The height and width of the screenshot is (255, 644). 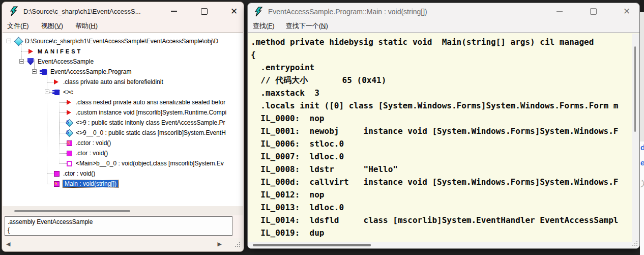 What do you see at coordinates (642, 184) in the screenshot?
I see `sliver-text: 关` at bounding box center [642, 184].